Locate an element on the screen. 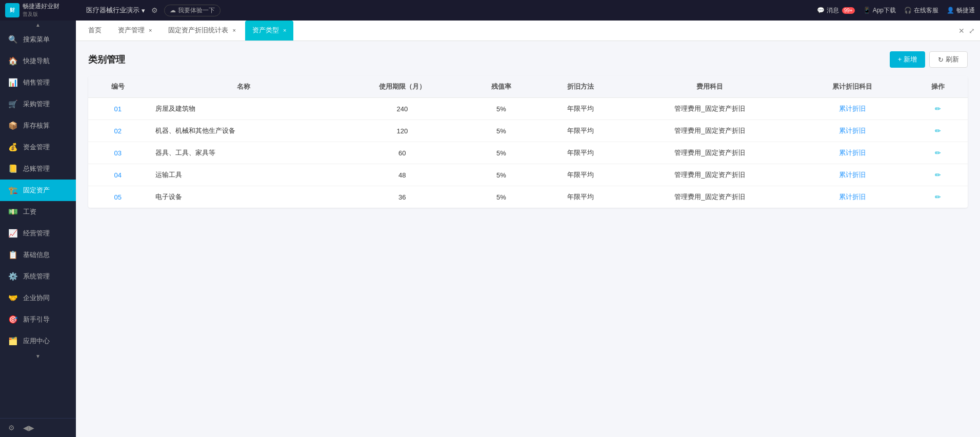  table-row: 01 房屋及建筑物 240 5% 年限平均 管理费用_固定资产折旧 累计折旧 ✏ is located at coordinates (528, 109).